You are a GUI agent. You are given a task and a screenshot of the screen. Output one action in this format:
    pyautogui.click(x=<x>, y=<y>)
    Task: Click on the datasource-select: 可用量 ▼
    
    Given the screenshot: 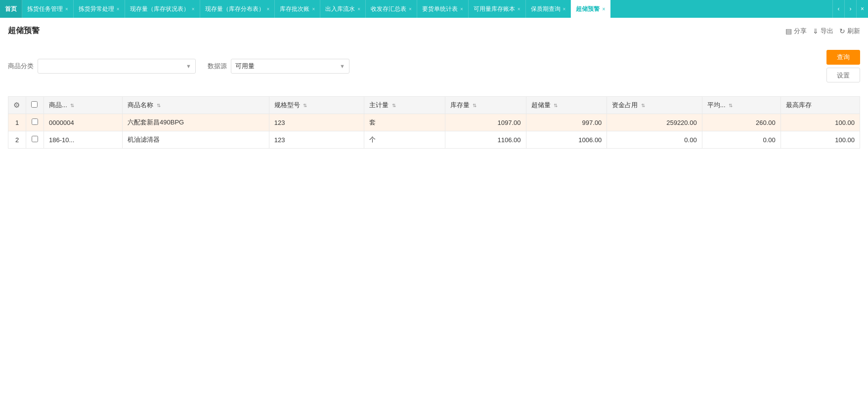 What is the action you would take?
    pyautogui.click(x=290, y=66)
    